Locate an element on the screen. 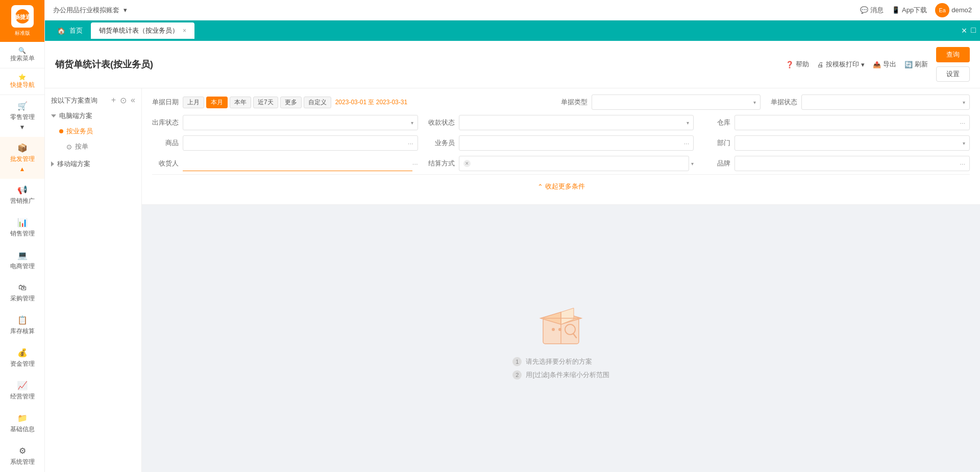 The image size is (980, 472). sidebar-item-marketing: 📢 营销推广 is located at coordinates (22, 195).